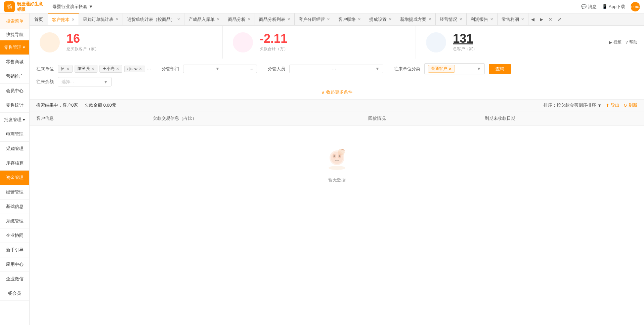 The height and width of the screenshot is (325, 644). I want to click on query-btn: 查询, so click(500, 69).